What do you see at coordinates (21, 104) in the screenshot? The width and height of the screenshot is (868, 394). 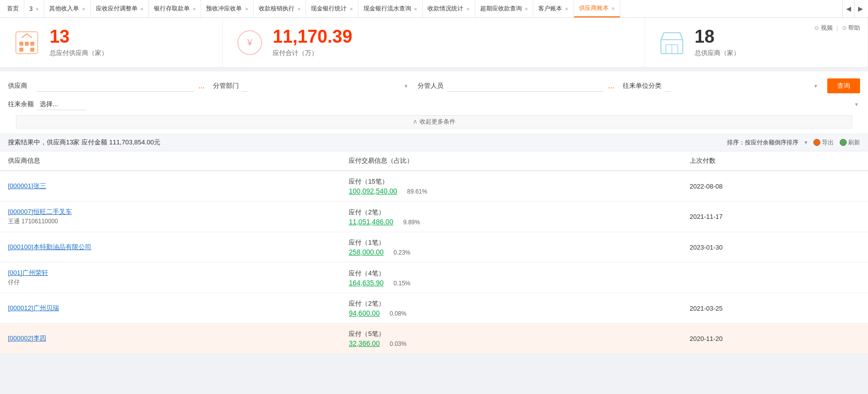 I see `balance-label: 往来余额` at bounding box center [21, 104].